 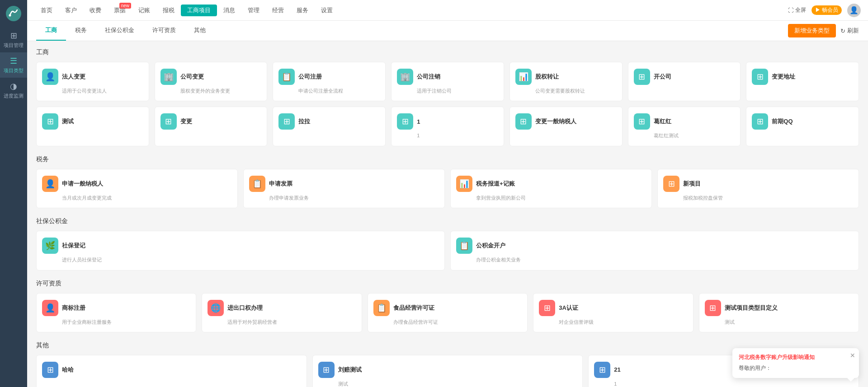 I want to click on nav-customer: 客户, so click(x=71, y=10).